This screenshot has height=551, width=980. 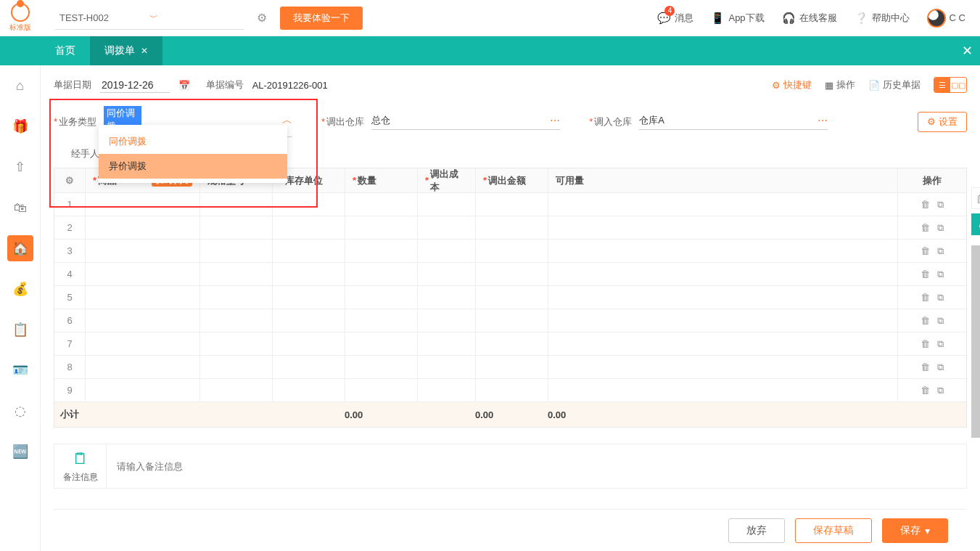 What do you see at coordinates (862, 18) in the screenshot?
I see `help-icon: ❔` at bounding box center [862, 18].